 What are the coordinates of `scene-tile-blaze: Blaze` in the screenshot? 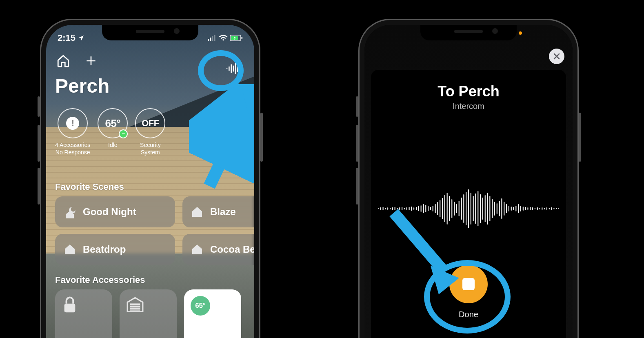 It's located at (218, 212).